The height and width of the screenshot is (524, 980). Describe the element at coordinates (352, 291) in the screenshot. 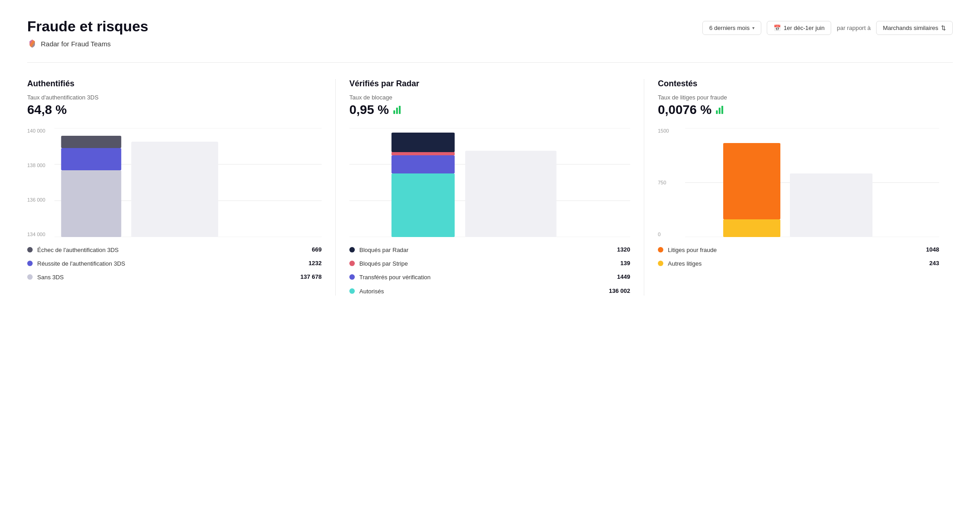

I see `legend-dot-autorises` at that location.